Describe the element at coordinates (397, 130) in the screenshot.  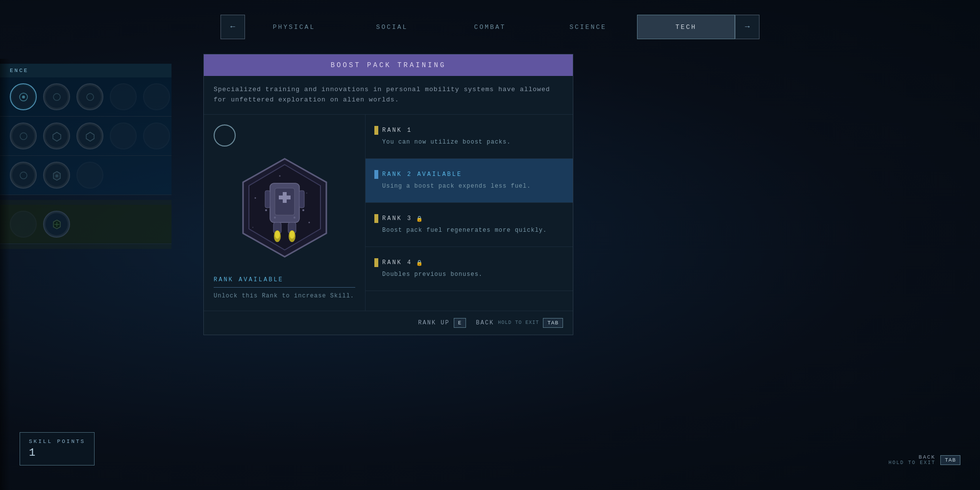
I see `rank-1-title: RANK 1` at that location.